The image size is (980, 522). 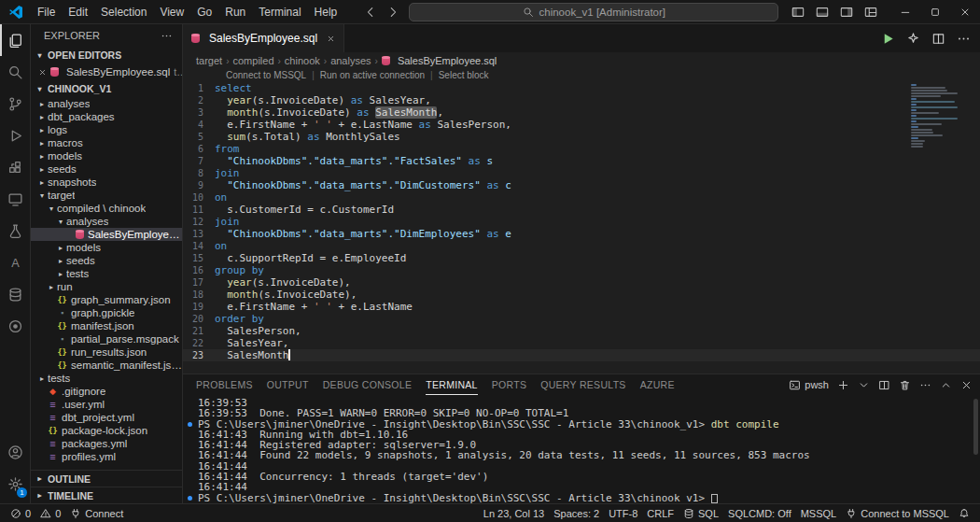 What do you see at coordinates (808, 385) in the screenshot?
I see `terminal-instance: pwsh` at bounding box center [808, 385].